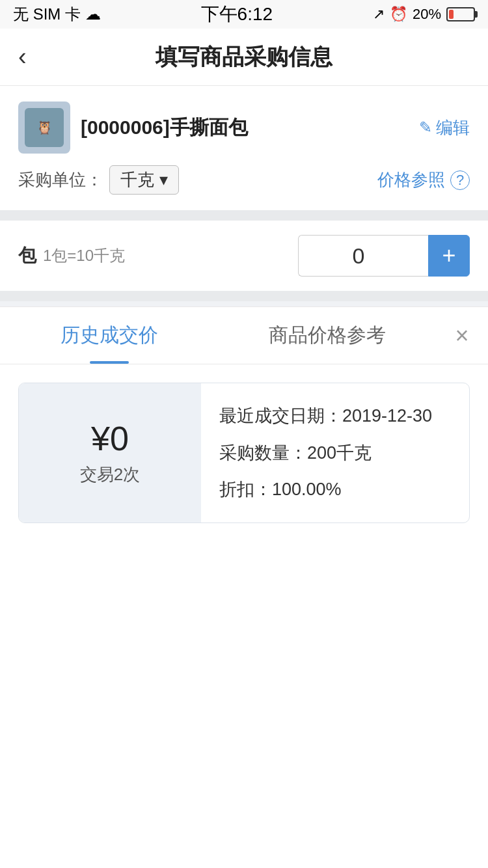  Describe the element at coordinates (244, 453) in the screenshot. I see `history-card: ¥0 交易2次 最近成交日期：2019-12-30 采购数量：200千克 折扣：…` at that location.